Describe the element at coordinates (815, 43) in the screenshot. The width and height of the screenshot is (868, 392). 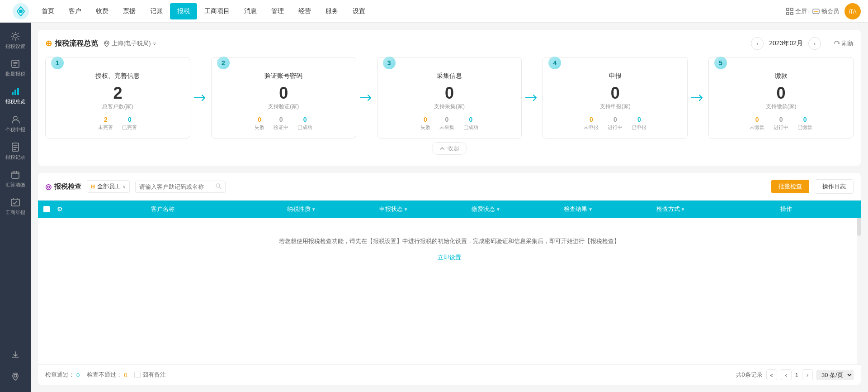
I see `next-month-btn: ›` at that location.